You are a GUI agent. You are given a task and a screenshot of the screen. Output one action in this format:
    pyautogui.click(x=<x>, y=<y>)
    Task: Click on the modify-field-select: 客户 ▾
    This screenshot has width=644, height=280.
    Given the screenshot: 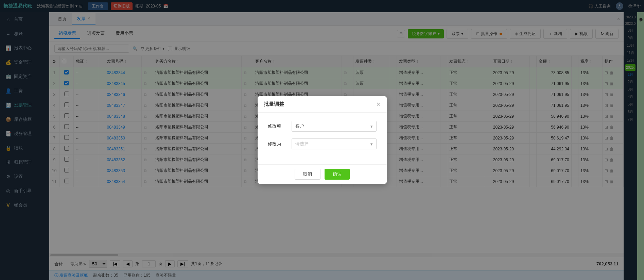 What is the action you would take?
    pyautogui.click(x=334, y=126)
    